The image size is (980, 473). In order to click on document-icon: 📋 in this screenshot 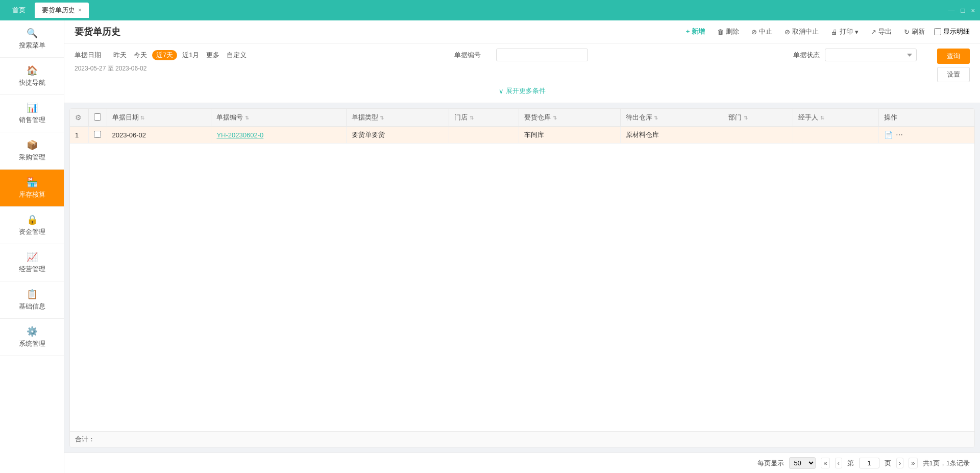, I will do `click(32, 294)`.